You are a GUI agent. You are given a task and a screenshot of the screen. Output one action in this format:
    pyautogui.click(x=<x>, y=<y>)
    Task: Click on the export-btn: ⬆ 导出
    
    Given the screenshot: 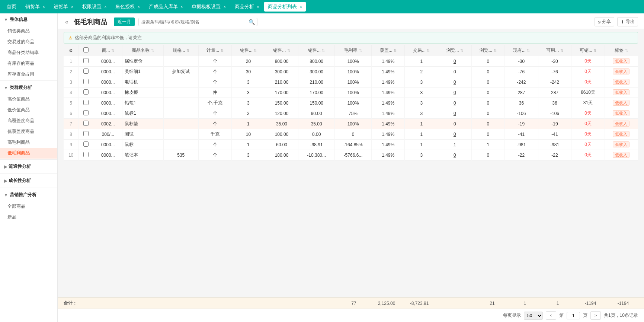 What is the action you would take?
    pyautogui.click(x=628, y=22)
    